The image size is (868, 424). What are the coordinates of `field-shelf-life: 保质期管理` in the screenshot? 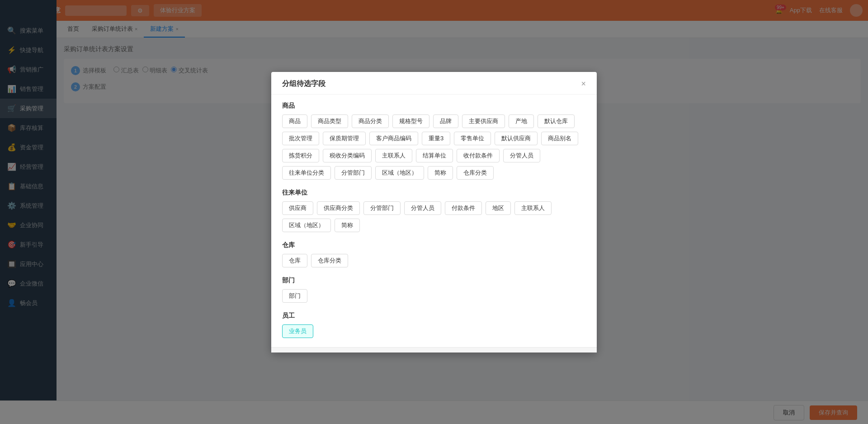 It's located at (344, 138).